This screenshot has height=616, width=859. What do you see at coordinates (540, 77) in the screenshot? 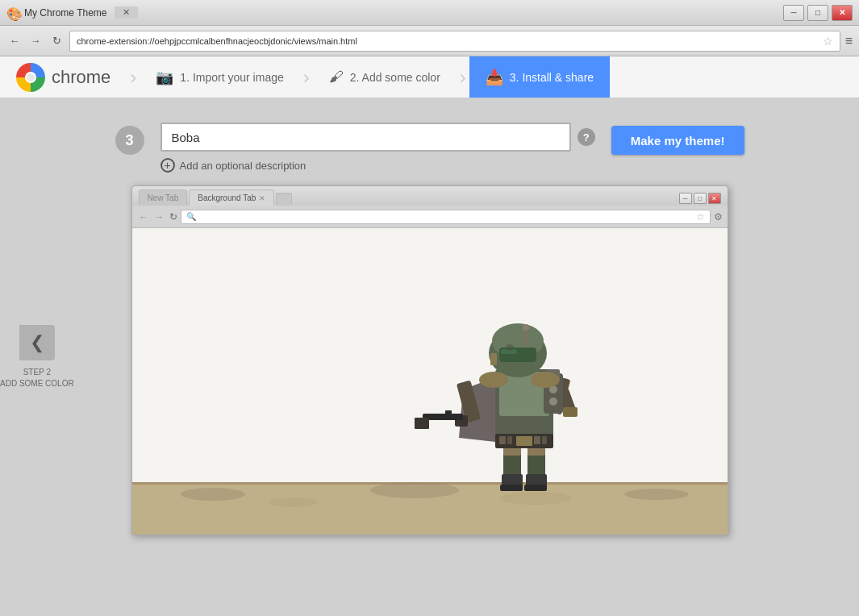
I see `nav-step-install: 📥 3. Install & share` at bounding box center [540, 77].